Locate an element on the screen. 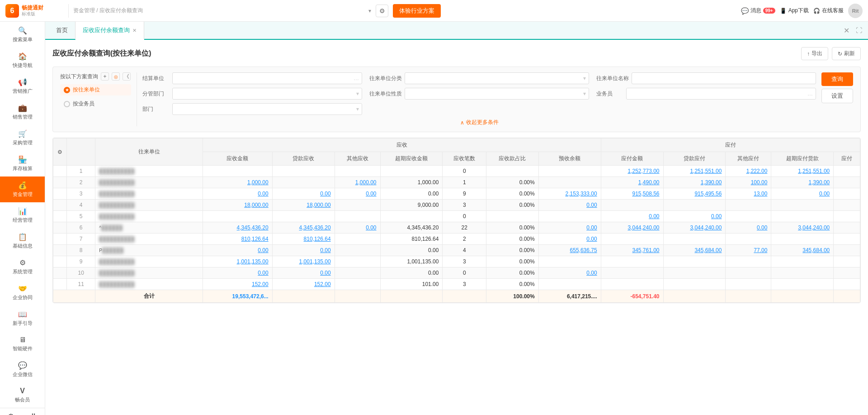 The width and height of the screenshot is (868, 415). group-receivable: 应收 is located at coordinates (401, 145).